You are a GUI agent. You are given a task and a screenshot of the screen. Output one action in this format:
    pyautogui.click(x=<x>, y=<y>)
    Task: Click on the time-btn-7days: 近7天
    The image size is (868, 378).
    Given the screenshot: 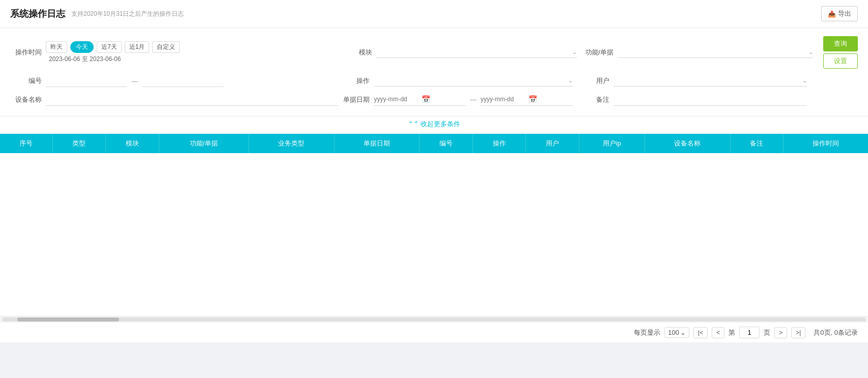 What is the action you would take?
    pyautogui.click(x=109, y=47)
    